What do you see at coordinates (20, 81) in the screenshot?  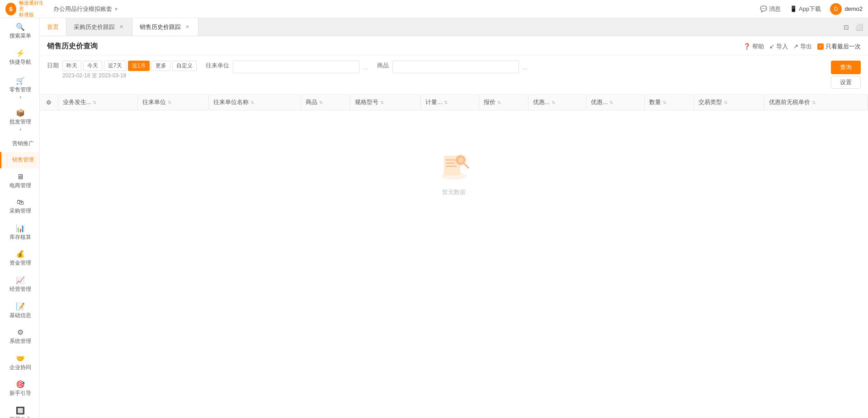 I see `retail-icon: 🛒` at bounding box center [20, 81].